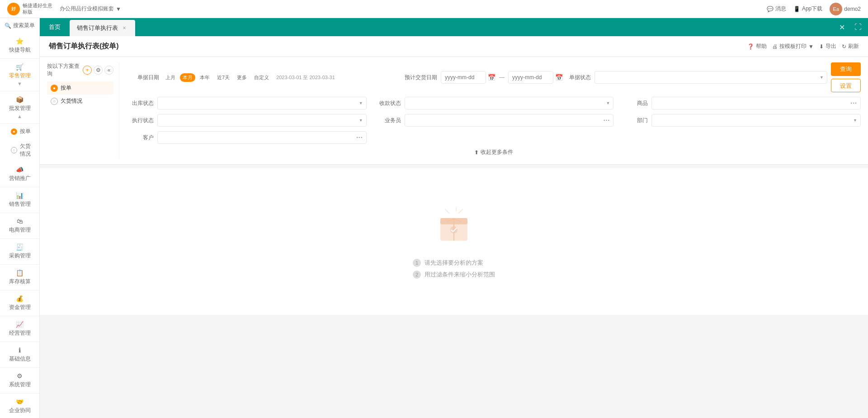  What do you see at coordinates (102, 28) in the screenshot?
I see `tab-sales-order: 销售订单执行表 ×` at bounding box center [102, 28].